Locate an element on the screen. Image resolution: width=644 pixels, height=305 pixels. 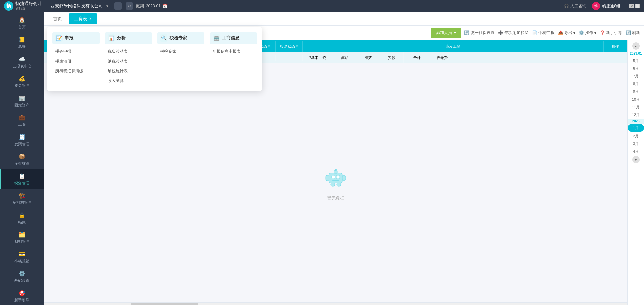
company-selector: 西安虾米网络科技有限公司 ▼ is located at coordinates (80, 6).